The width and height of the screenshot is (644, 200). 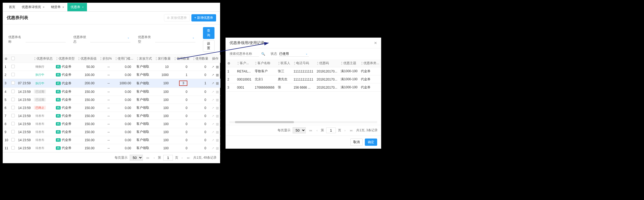 What do you see at coordinates (112, 75) in the screenshot?
I see `table-row: 2执行中代代金券100.00--0.00客户领取100010↗▦` at bounding box center [112, 75].